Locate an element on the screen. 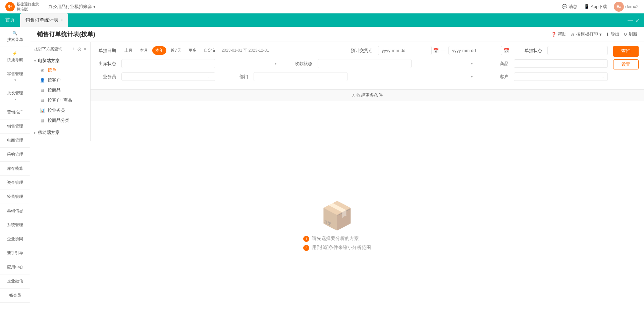 This screenshot has width=644, height=310. sidebar-item-marketing: 营销推广 is located at coordinates (15, 112).